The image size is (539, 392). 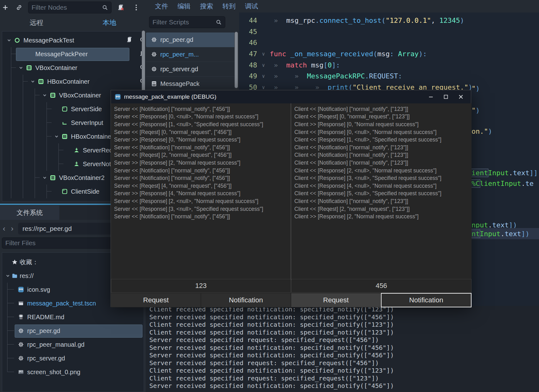 What do you see at coordinates (381, 117) in the screenshot?
I see `log-line: Client << [Reqest] [0, "normal_request",…` at bounding box center [381, 117].